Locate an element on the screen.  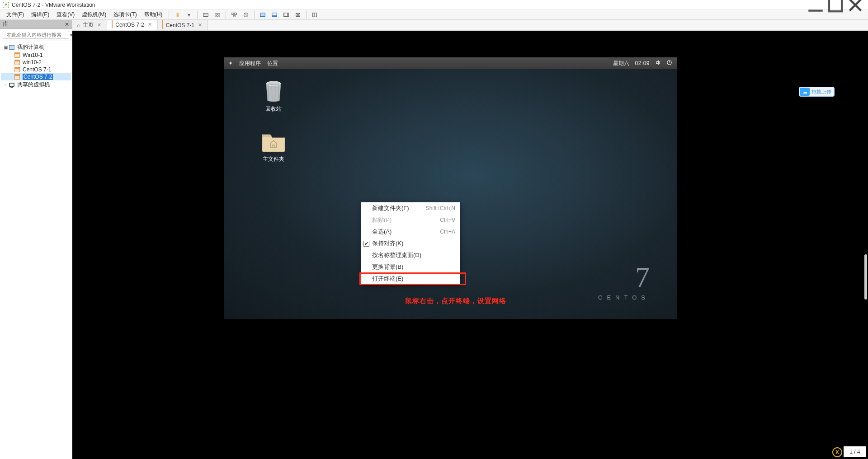
app-icon: P is located at coordinates (6, 5).